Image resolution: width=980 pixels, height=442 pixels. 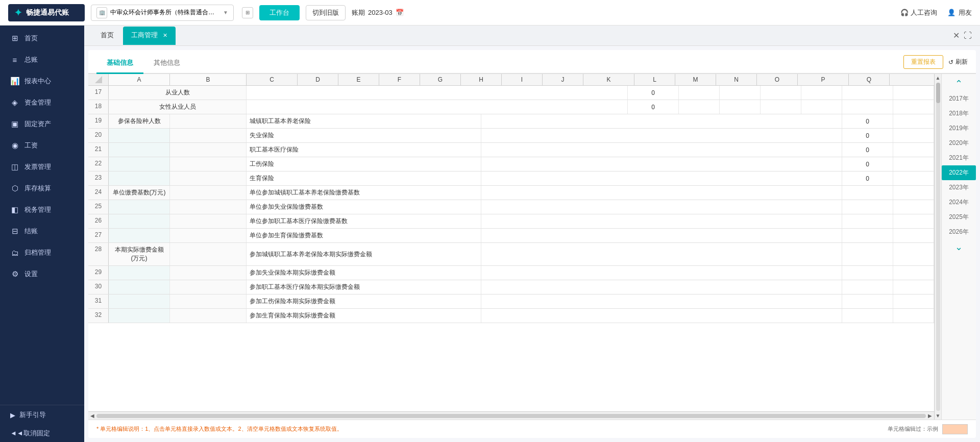 I want to click on cell-30-a, so click(x=139, y=287).